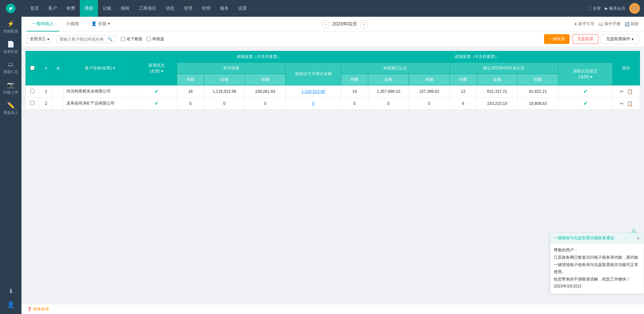 This screenshot has height=314, width=644. What do you see at coordinates (11, 24) in the screenshot?
I see `smart-fetch-icon: ⚡` at bounding box center [11, 24].